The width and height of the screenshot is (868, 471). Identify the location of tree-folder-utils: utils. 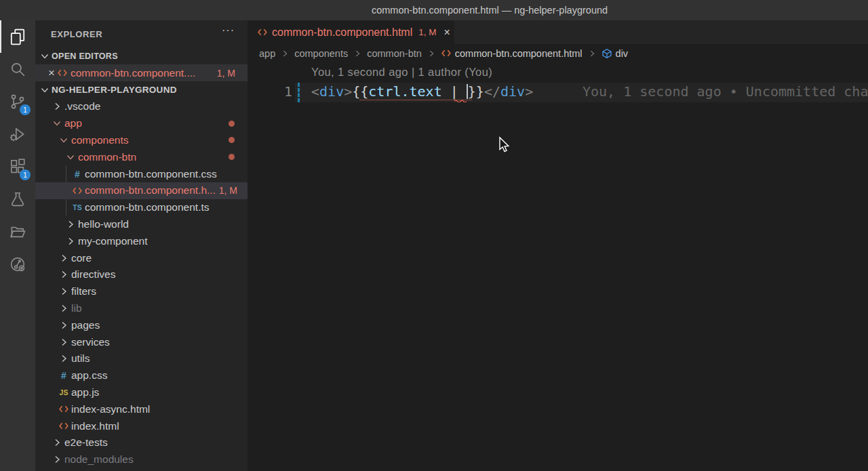
(141, 359).